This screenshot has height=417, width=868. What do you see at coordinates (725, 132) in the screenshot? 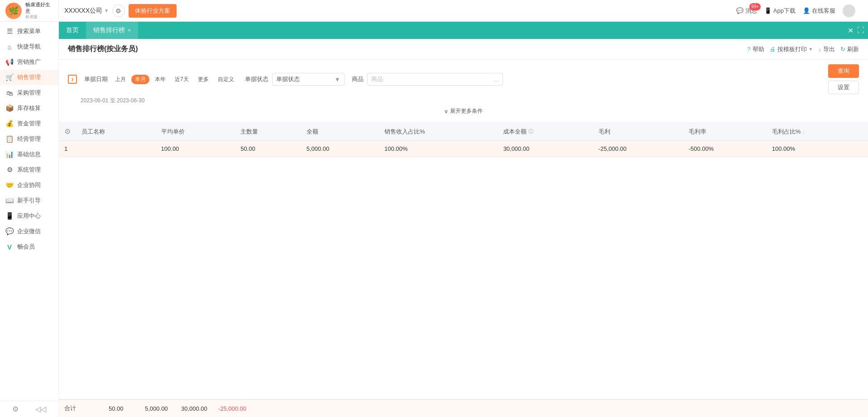
I see `col-profit-rate: 毛利率` at bounding box center [725, 132].